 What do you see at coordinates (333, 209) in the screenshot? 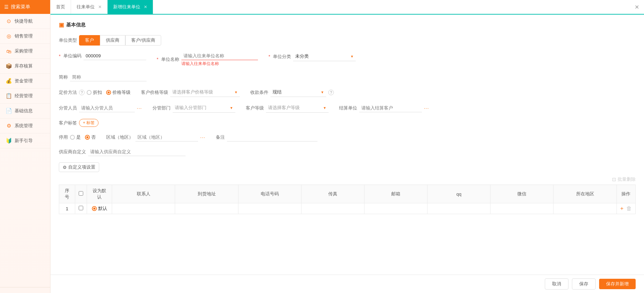
I see `fax-cell` at bounding box center [333, 209].